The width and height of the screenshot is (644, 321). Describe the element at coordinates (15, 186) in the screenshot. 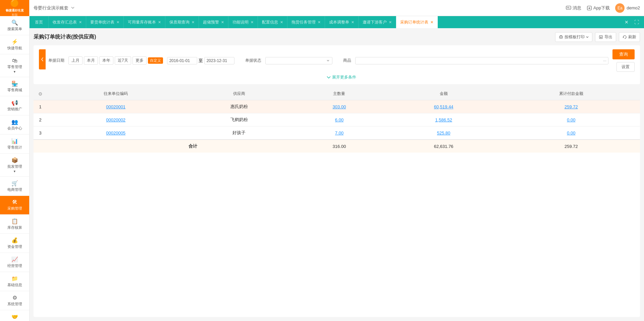

I see `sidebar-item-ecommerce: 🛒 电商管理` at that location.